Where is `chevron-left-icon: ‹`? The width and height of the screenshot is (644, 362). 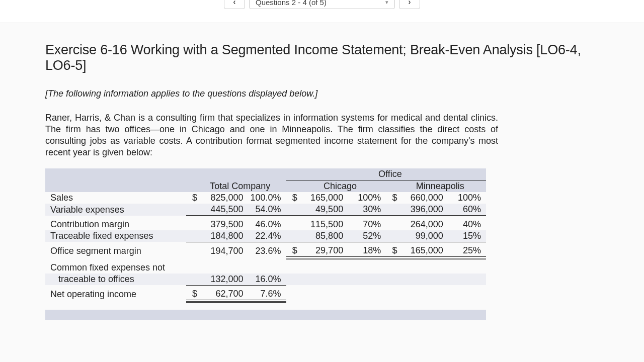
chevron-left-icon: ‹ is located at coordinates (234, 3).